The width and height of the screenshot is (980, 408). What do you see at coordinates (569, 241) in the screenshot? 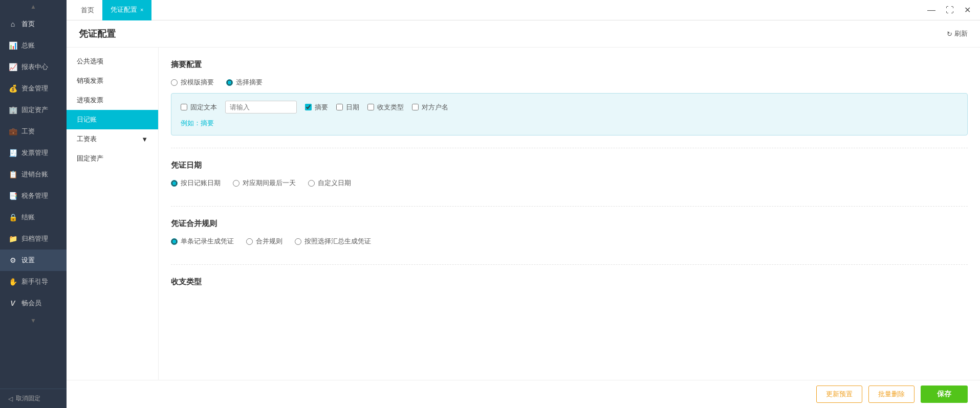
I see `merge-radio-row: 单条记录生成凭证 合并规则 按照选择汇总生成凭证` at bounding box center [569, 241].